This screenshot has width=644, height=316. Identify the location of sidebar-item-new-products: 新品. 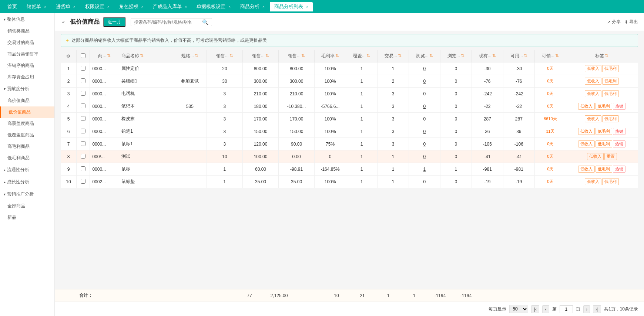
(27, 217).